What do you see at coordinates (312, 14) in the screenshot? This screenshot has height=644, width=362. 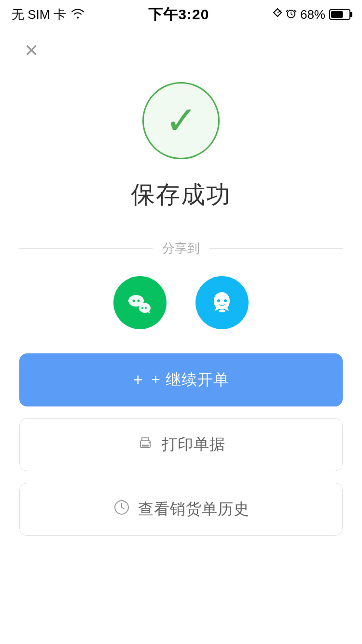 I see `status-right: 68%` at bounding box center [312, 14].